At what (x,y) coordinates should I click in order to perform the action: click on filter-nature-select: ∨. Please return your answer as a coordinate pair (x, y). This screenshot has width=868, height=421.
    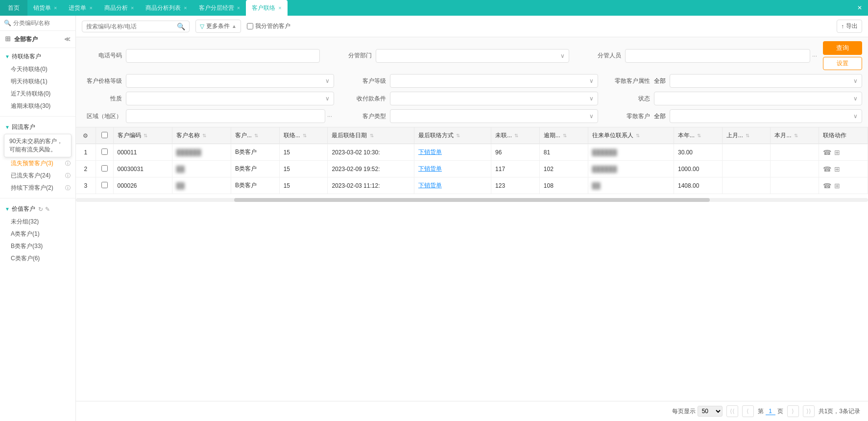
    Looking at the image, I should click on (230, 99).